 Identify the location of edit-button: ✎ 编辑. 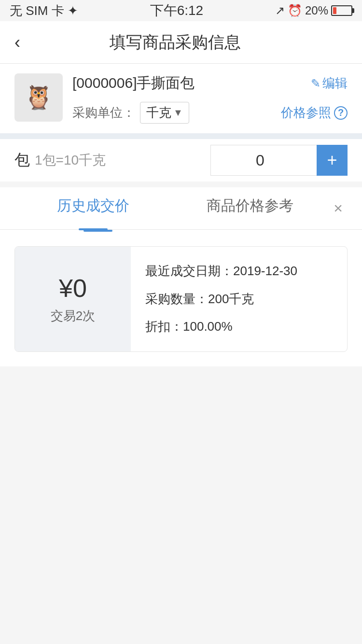
(329, 83).